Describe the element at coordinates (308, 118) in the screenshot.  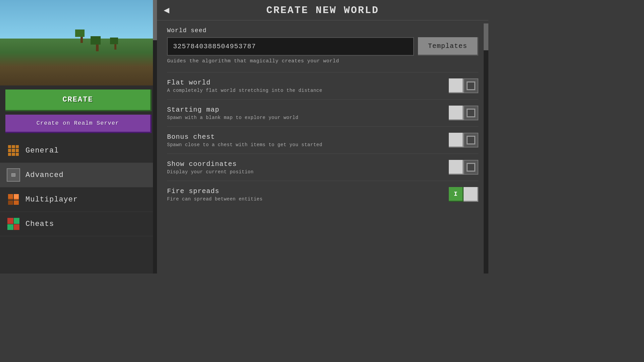
I see `starting-map-desc: Spawn with a blank map to explore your w…` at that location.